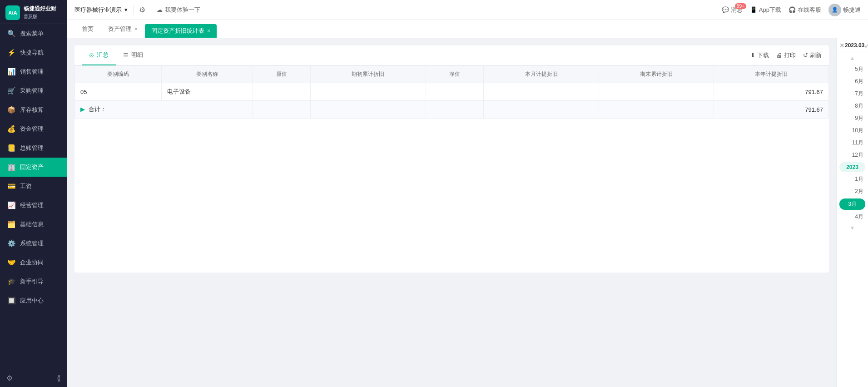  What do you see at coordinates (452, 74) in the screenshot?
I see `table-header-row: 类别编码 类别名称 原值 期初累计折旧 净值 本月计提折旧 期末累计折旧 本年计…` at bounding box center [452, 74].